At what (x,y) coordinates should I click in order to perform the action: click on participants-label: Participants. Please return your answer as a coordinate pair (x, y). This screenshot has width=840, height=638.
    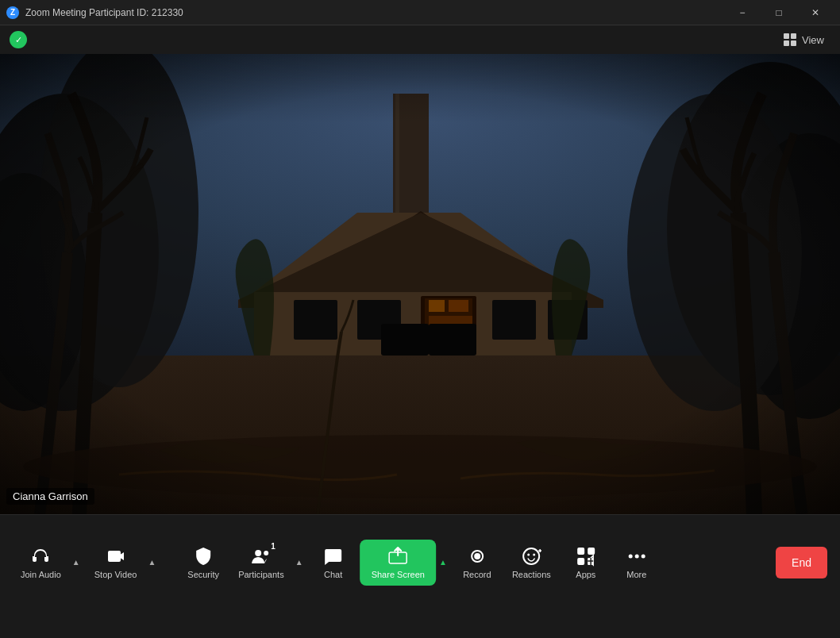
    Looking at the image, I should click on (260, 575).